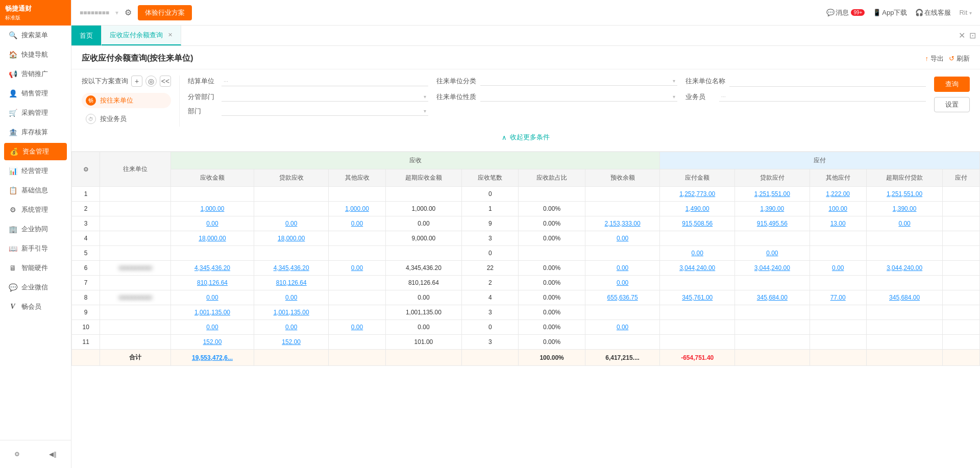  I want to click on sidebar-settings-btn: ⚙, so click(17, 454).